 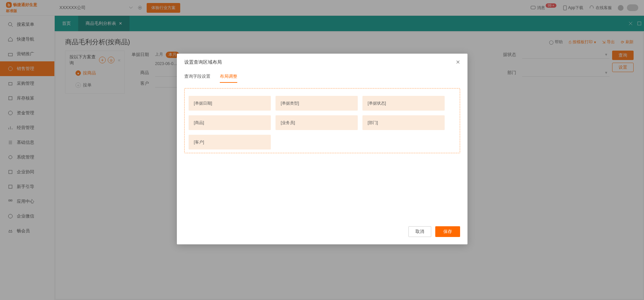 What do you see at coordinates (403, 103) in the screenshot?
I see `layout-chip: [单据状态]` at bounding box center [403, 103].